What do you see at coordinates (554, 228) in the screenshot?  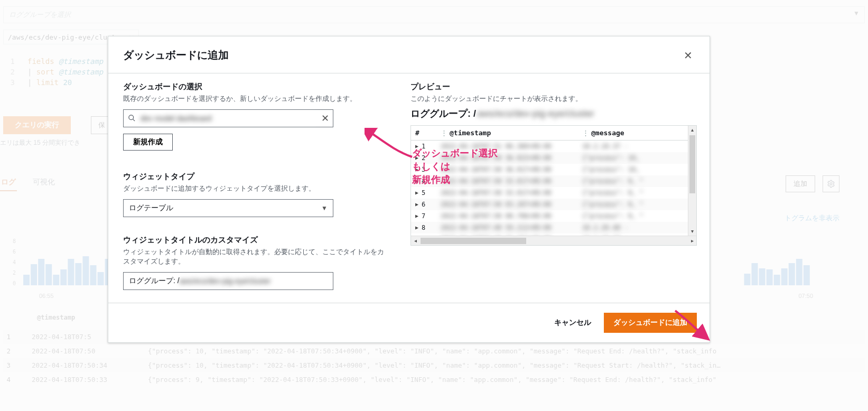 I see `preview-row: ▶82022-04-18T07:49 59.212+09:0010.2.20.4…` at bounding box center [554, 228].